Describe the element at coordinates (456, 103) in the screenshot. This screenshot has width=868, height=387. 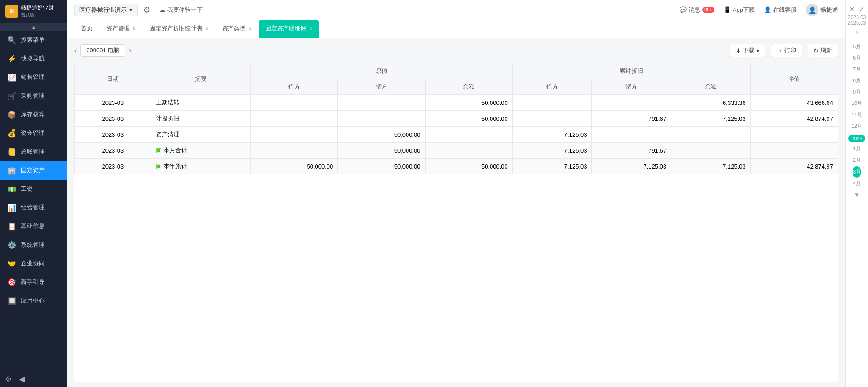
I see `table-row: 2023-03上期结转50,000.006,333.3643,666.64` at that location.